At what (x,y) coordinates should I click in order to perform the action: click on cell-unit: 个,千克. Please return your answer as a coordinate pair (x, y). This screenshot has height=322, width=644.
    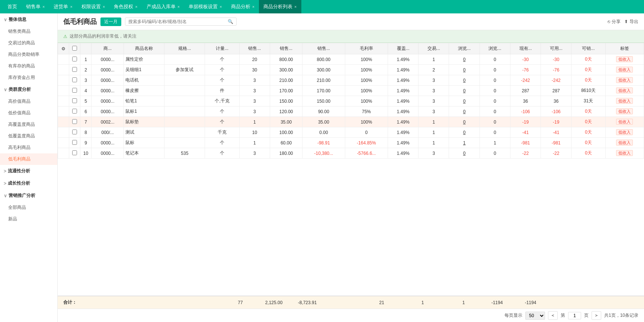
    Looking at the image, I should click on (222, 101).